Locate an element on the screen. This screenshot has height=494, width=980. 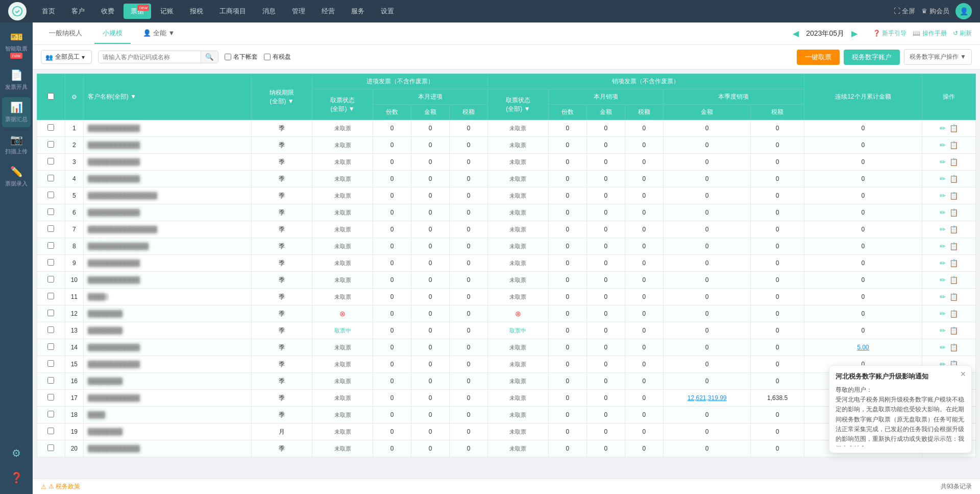
avatar: 👤 is located at coordinates (964, 11).